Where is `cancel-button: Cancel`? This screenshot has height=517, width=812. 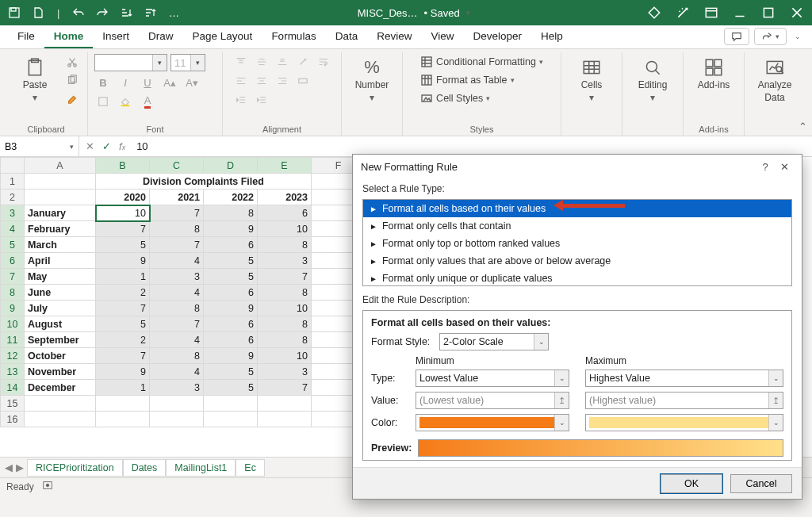 cancel-button: Cancel is located at coordinates (761, 484).